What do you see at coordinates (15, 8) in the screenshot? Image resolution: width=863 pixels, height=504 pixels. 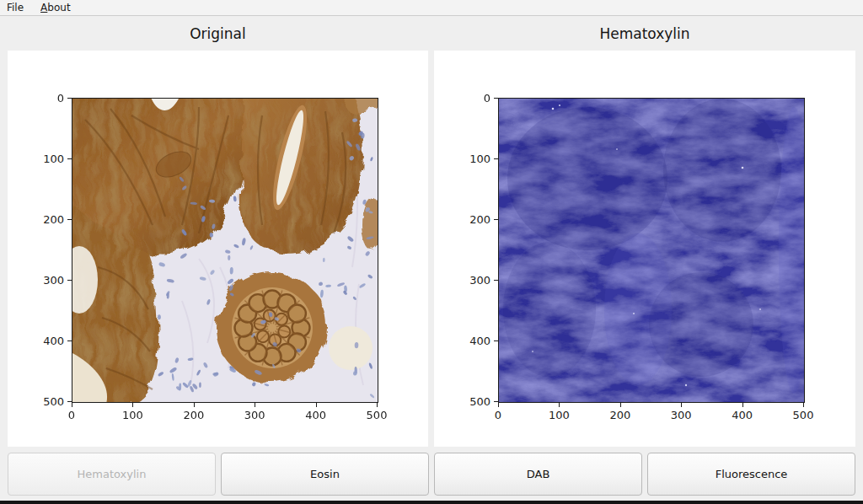 I see `menu-file: File` at bounding box center [15, 8].